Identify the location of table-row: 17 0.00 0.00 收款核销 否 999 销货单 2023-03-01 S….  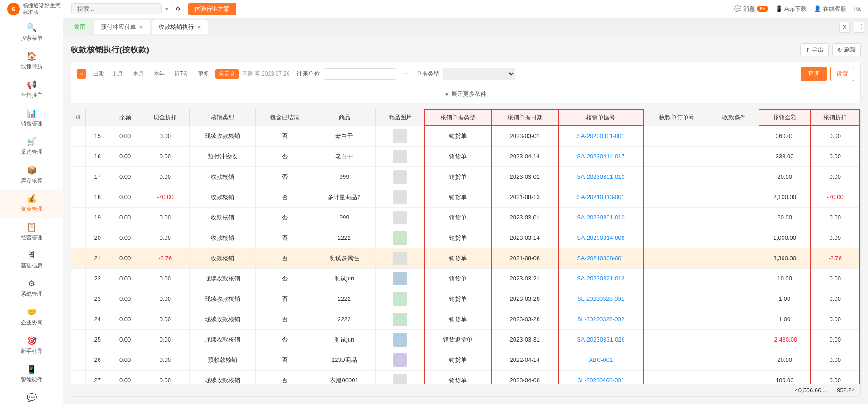
(466, 176).